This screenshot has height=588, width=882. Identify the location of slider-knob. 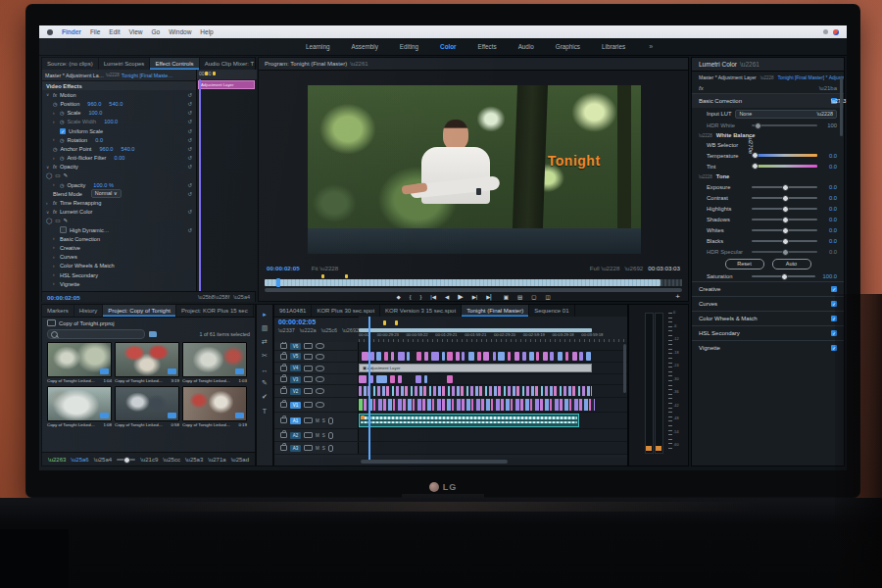
(786, 241).